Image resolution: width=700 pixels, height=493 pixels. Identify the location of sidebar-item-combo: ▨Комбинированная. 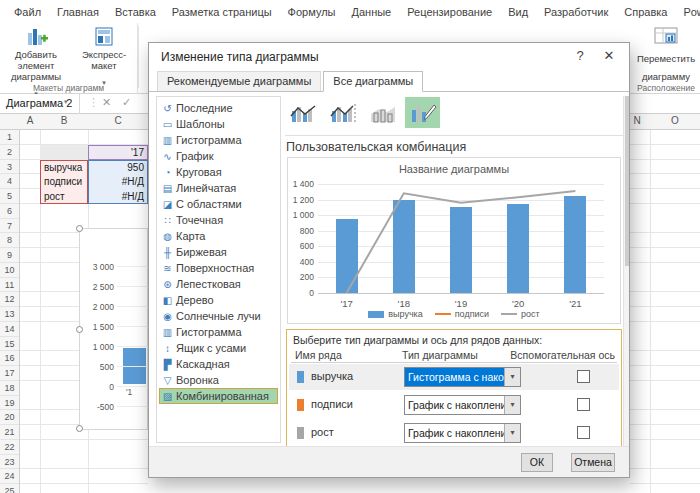
(218, 396).